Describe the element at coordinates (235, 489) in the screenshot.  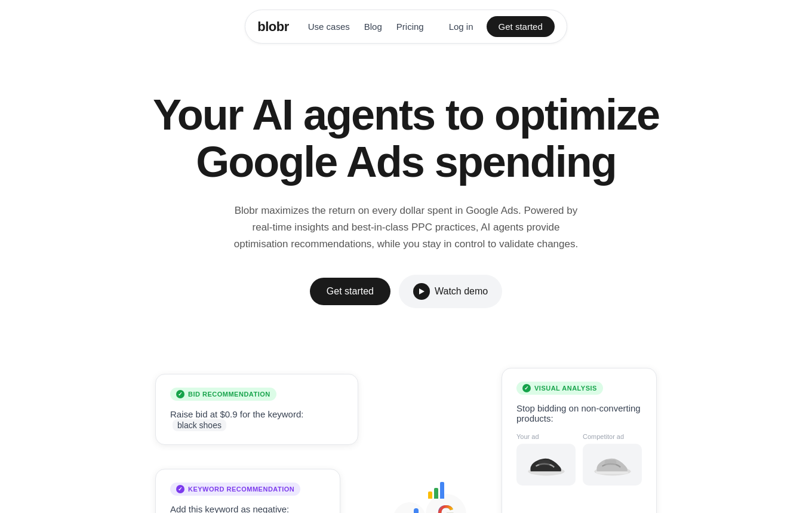
I see `keyword-badge: ✓ KEYWORD RECOMMENDATION` at that location.